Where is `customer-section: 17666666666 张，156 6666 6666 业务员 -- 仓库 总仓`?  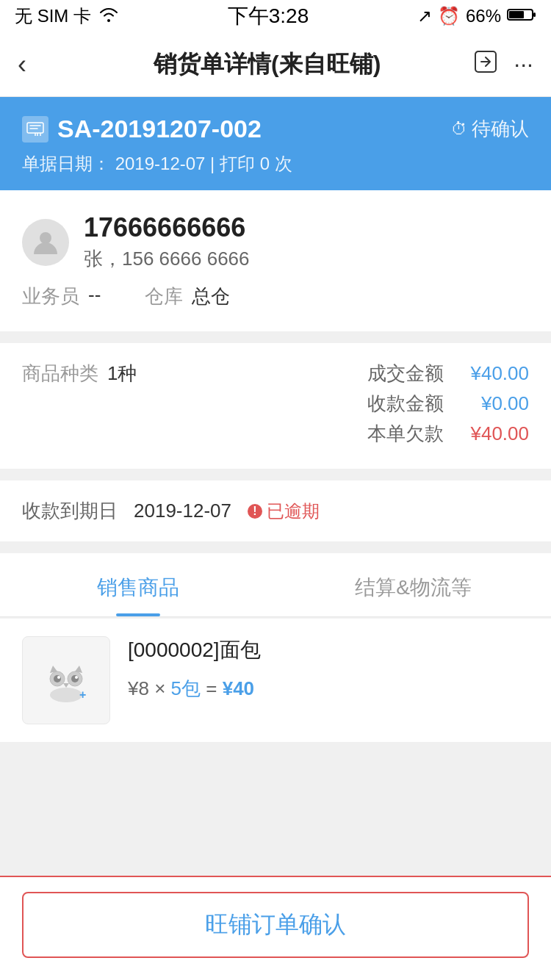
customer-section: 17666666666 张，156 6666 6666 业务员 -- 仓库 总仓 is located at coordinates (276, 261).